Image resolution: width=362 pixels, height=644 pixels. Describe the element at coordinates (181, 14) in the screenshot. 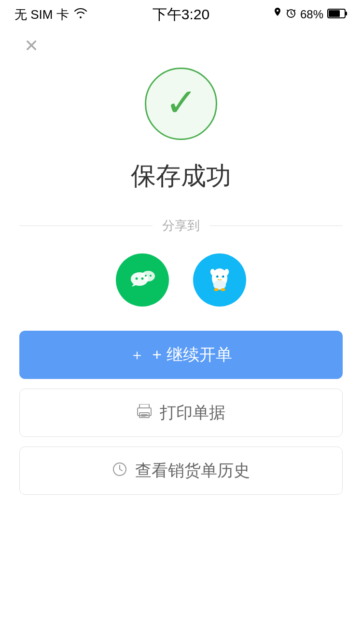

I see `status-time: 下午3:20` at that location.